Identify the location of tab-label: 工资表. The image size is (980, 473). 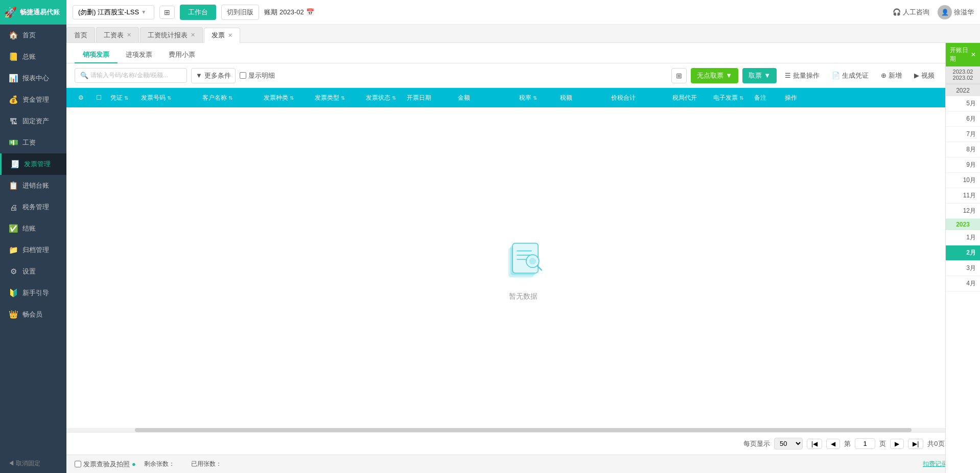
(113, 35).